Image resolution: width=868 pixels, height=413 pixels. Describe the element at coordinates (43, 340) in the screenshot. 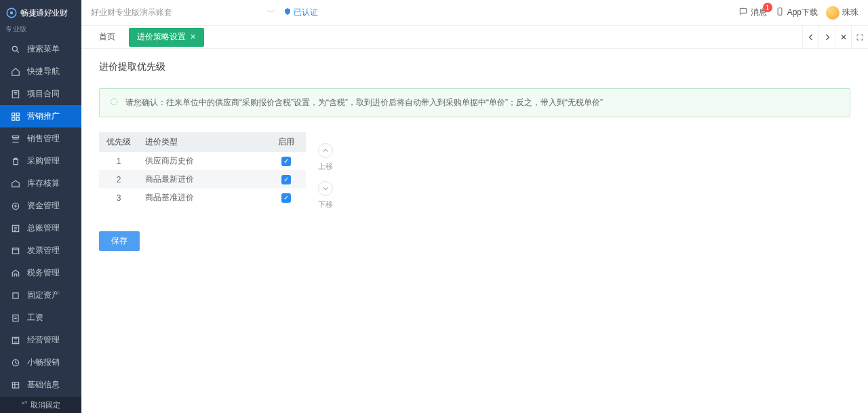

I see `menu-label: 经营管理` at that location.